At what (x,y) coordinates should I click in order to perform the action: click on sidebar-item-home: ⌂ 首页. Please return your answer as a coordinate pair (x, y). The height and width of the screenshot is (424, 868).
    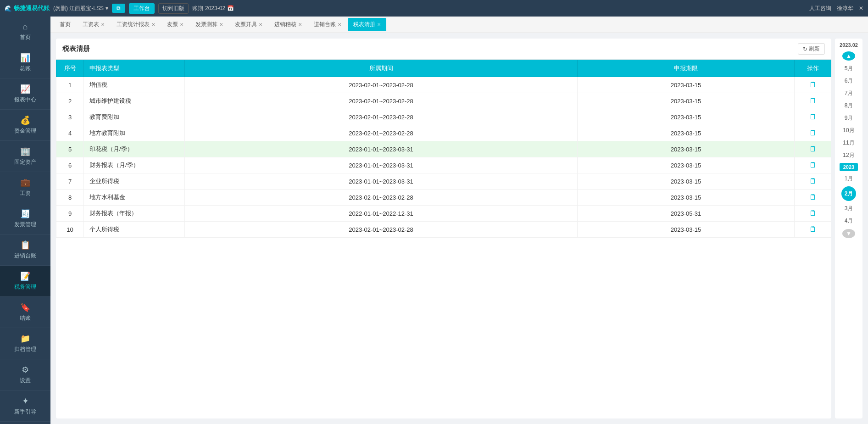
    Looking at the image, I should click on (25, 32).